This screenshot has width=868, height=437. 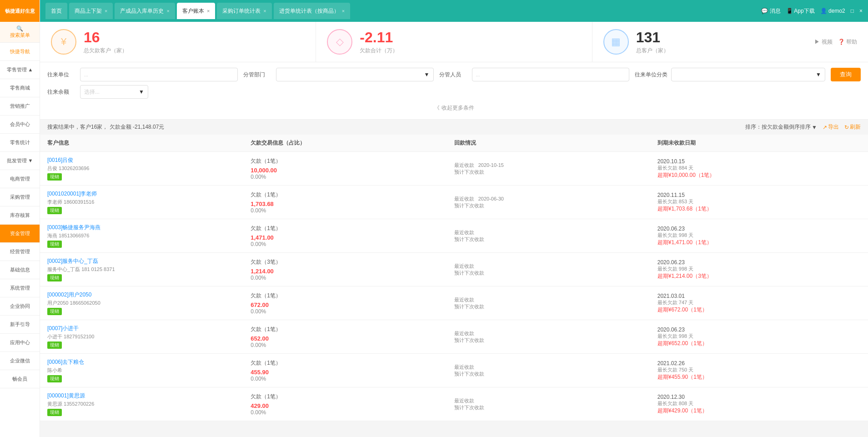 What do you see at coordinates (91, 11) in the screenshot?
I see `tab-goods: 商品上下架 ×` at bounding box center [91, 11].